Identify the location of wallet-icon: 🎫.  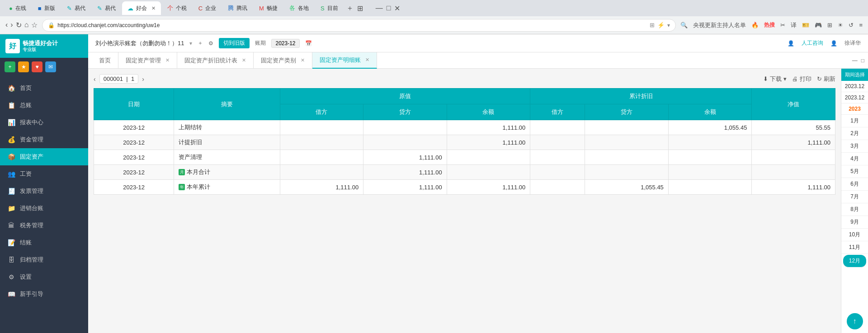
(806, 25).